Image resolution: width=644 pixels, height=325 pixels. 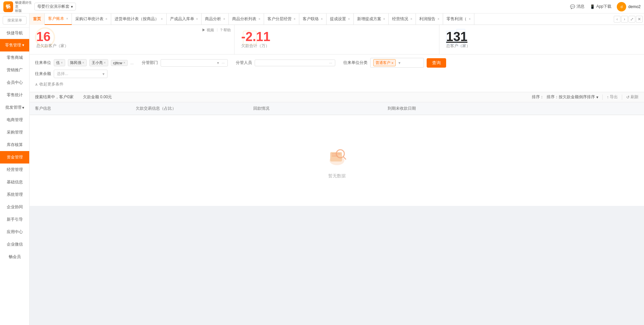 What do you see at coordinates (632, 97) in the screenshot?
I see `refresh-button: ↺ 刷新` at bounding box center [632, 97].